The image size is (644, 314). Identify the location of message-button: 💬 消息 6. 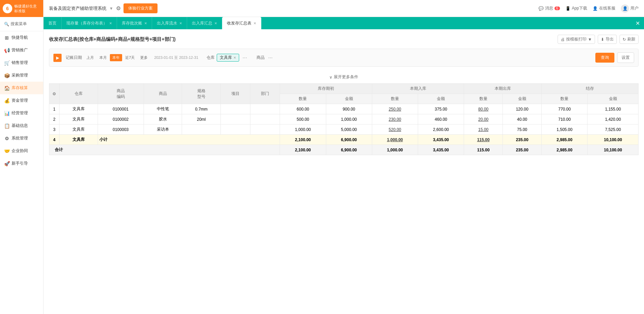
(549, 8).